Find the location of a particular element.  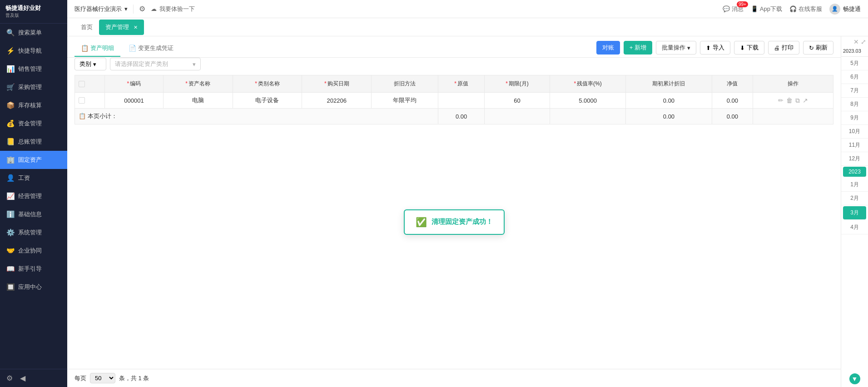

delete-icon: 🗑 is located at coordinates (789, 101).